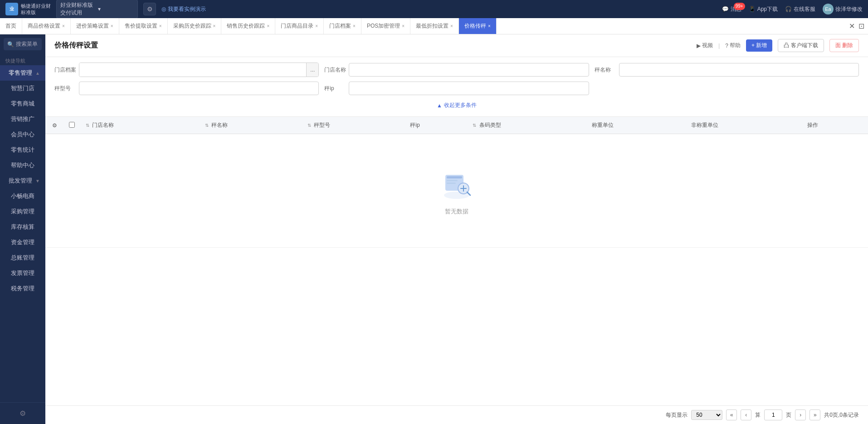  I want to click on last-page-button: », so click(815, 415).